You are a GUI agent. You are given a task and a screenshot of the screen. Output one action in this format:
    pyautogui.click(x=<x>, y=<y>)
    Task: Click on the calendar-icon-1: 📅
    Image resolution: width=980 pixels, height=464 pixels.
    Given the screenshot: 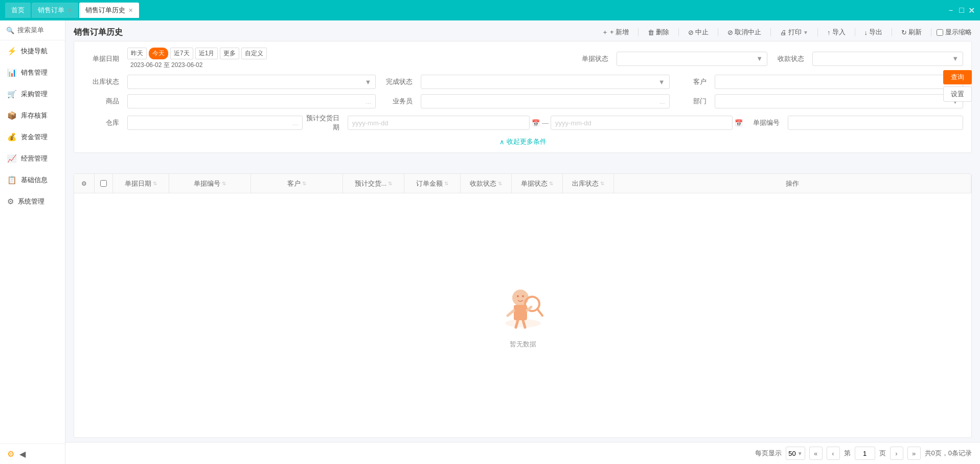 What is the action you would take?
    pyautogui.click(x=536, y=123)
    